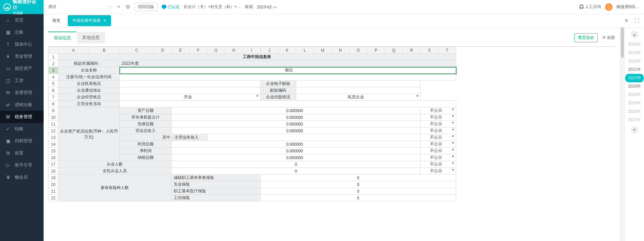 The image size is (644, 241). What do you see at coordinates (438, 117) in the screenshot?
I see `publish-select-10: 不公示▼` at bounding box center [438, 117].